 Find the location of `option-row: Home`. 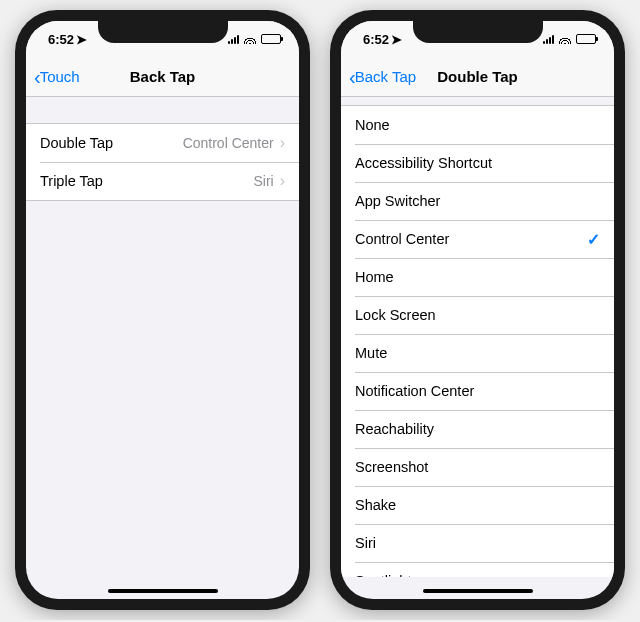

option-row: Home is located at coordinates (478, 277).